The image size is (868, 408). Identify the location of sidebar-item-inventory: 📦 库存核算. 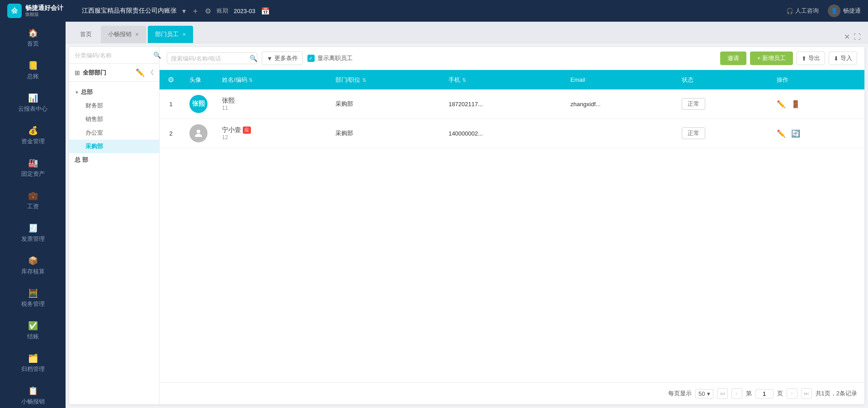
(33, 266).